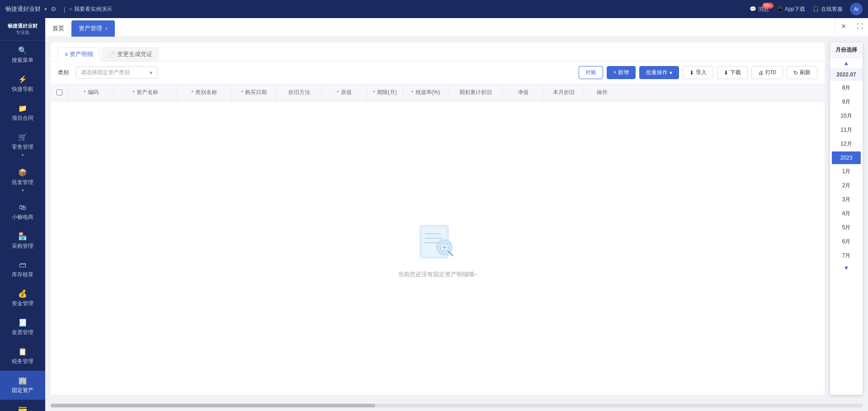 The height and width of the screenshot is (411, 868). I want to click on top-bar-left: 畅捷通好业财 ▾ ⚙ | ○ 我要看实例演示, so click(59, 9).